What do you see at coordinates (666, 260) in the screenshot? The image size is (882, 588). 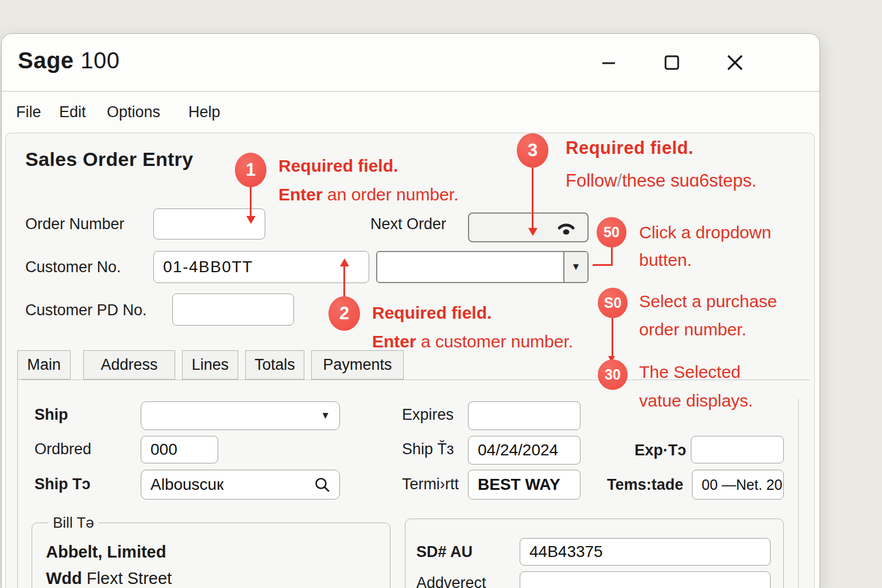 I see `step50-text-line2: butten.` at bounding box center [666, 260].